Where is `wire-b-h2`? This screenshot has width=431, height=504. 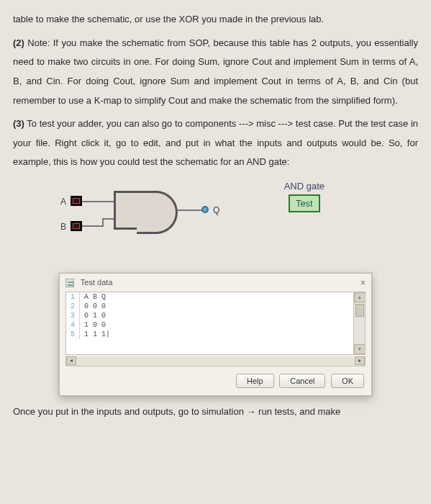 wire-b-h2 is located at coordinates (108, 219).